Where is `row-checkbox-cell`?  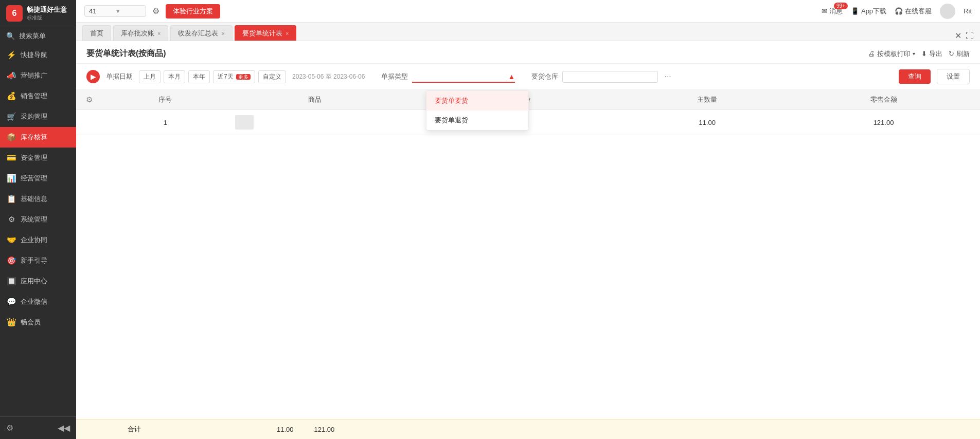 row-checkbox-cell is located at coordinates (89, 122).